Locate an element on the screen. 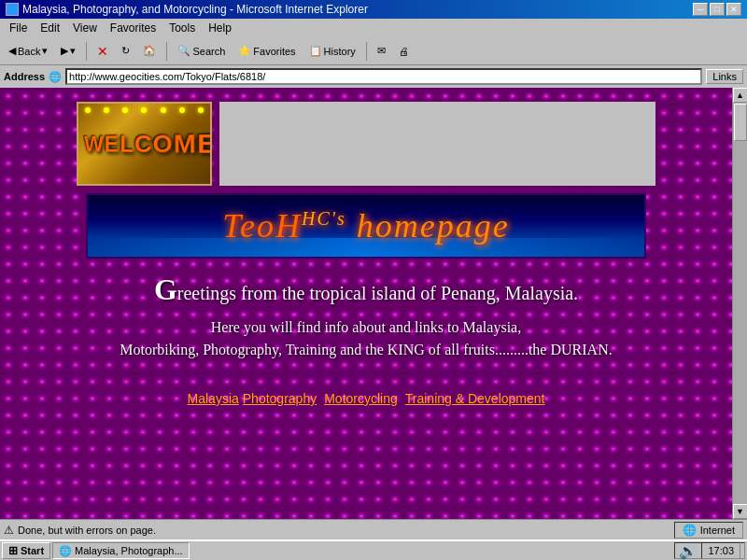  forward-button: ▶ ▾ is located at coordinates (68, 51).